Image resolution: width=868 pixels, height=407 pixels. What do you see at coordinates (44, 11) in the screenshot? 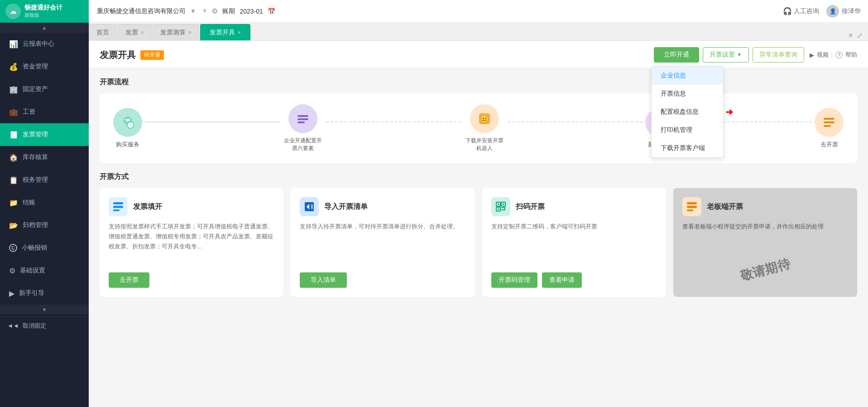
I see `logo-area: ☁ 畅捷通好会计 旗舰版` at bounding box center [44, 11].